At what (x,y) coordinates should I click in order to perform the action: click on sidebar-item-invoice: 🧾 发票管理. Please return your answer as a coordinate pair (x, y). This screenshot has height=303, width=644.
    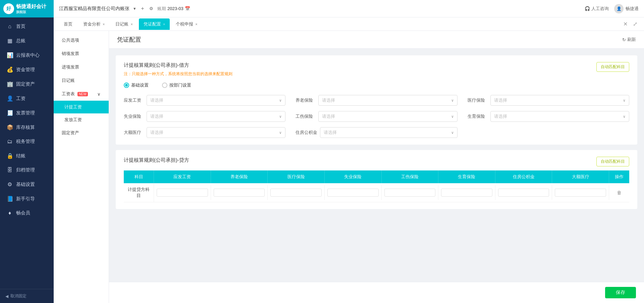
    Looking at the image, I should click on (27, 113).